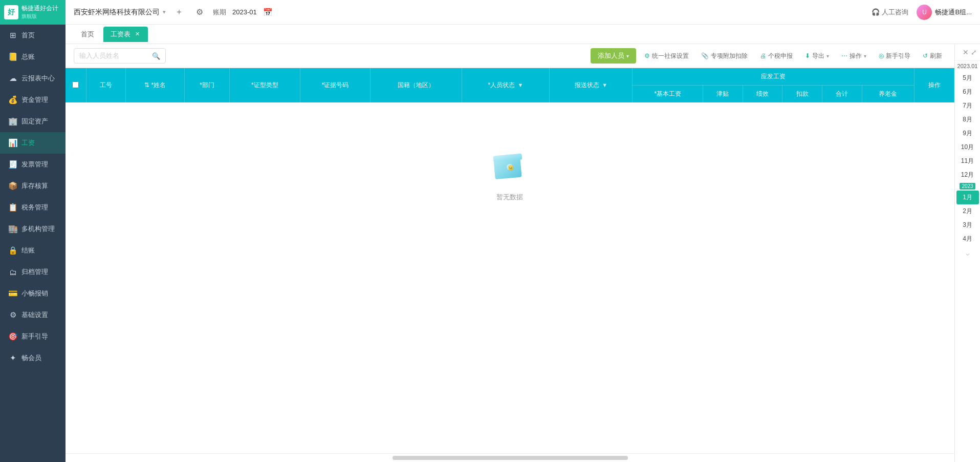 This screenshot has height=462, width=980. I want to click on asset-icon: 🏢, so click(13, 121).